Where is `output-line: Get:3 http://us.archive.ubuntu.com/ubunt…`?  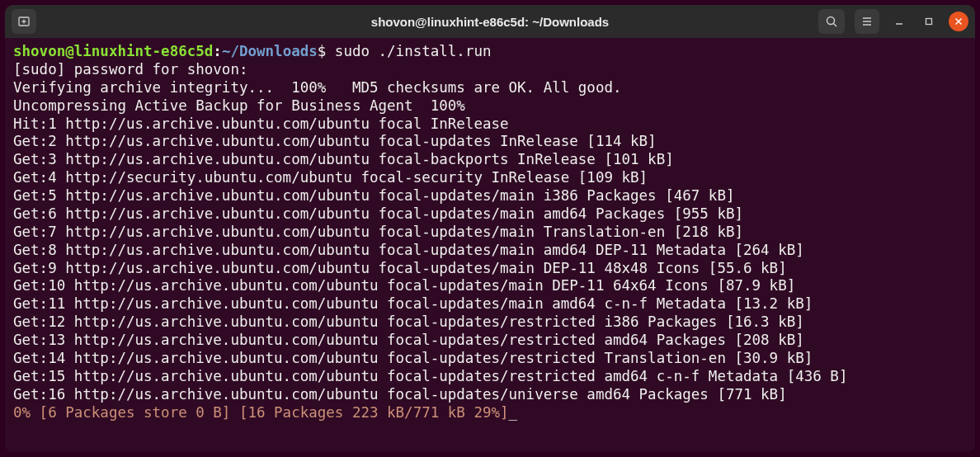
output-line: Get:3 http://us.archive.ubuntu.com/ubunt… is located at coordinates (490, 160).